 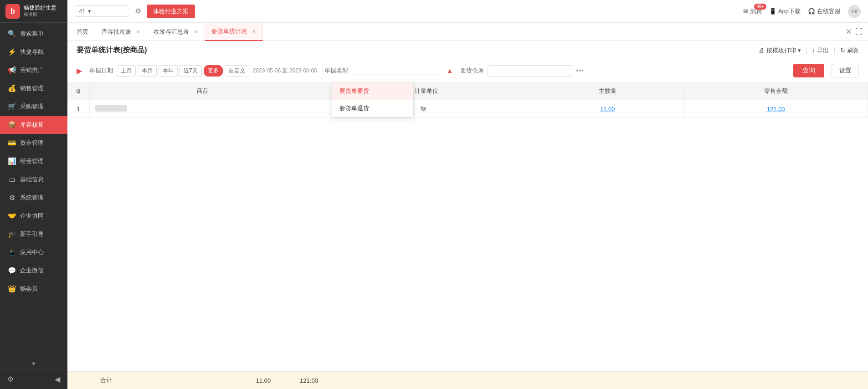 What do you see at coordinates (40, 234) in the screenshot?
I see `sidebar-item-label: 新手引导` at bounding box center [40, 234].